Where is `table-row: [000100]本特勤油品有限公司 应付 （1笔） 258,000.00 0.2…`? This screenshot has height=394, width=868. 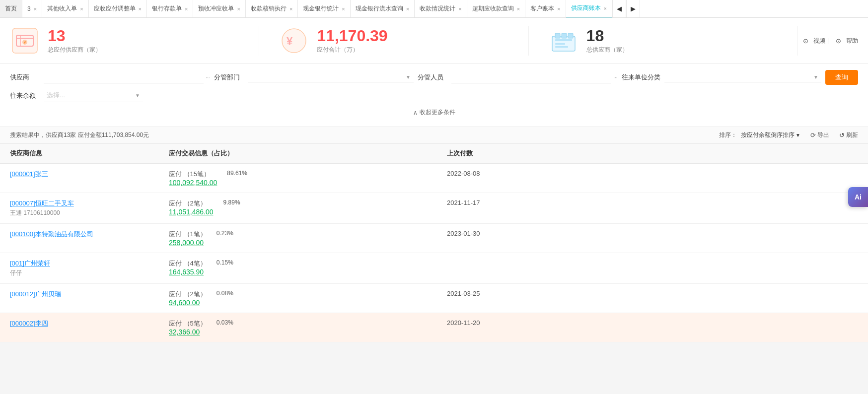 table-row: [000100]本特勤油品有限公司 应付 （1笔） 258,000.00 0.2… is located at coordinates (434, 238).